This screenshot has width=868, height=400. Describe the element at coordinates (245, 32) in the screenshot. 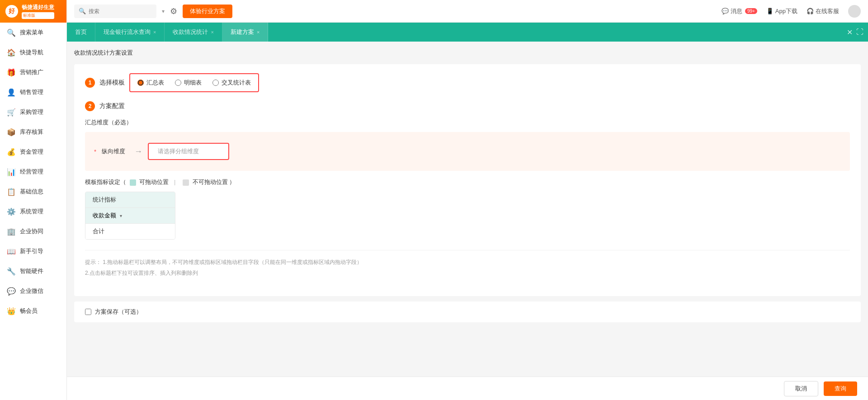

I see `tab-new-plan: 新建方案 ×` at that location.